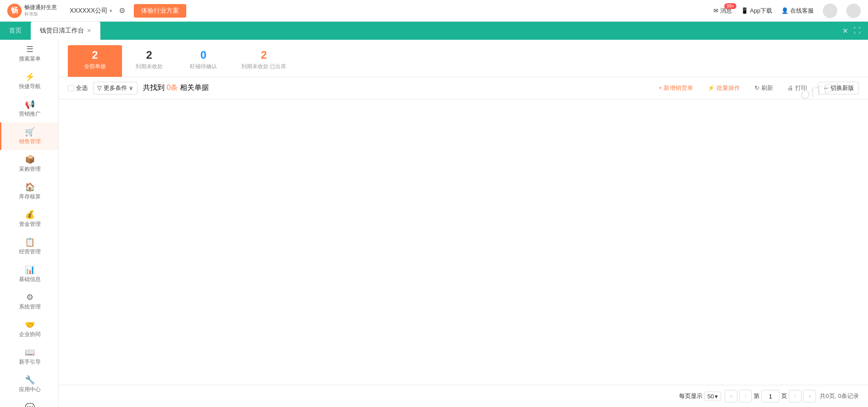  I want to click on sales-icon: 🛒, so click(30, 132).